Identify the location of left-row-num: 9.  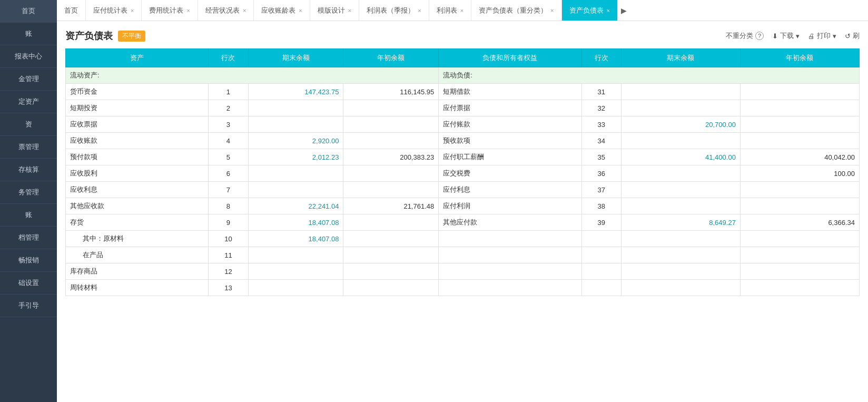
(229, 222).